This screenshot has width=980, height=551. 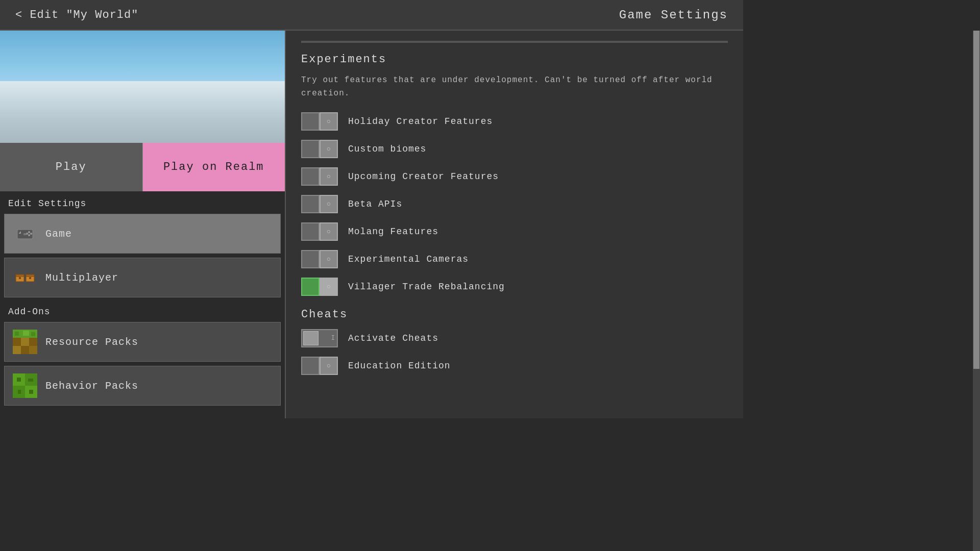 I want to click on header-title: Game Settings, so click(x=674, y=15).